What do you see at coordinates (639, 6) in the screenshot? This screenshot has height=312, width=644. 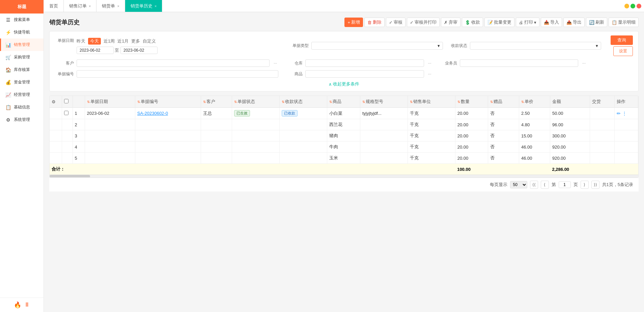 I see `window-close-btn` at bounding box center [639, 6].